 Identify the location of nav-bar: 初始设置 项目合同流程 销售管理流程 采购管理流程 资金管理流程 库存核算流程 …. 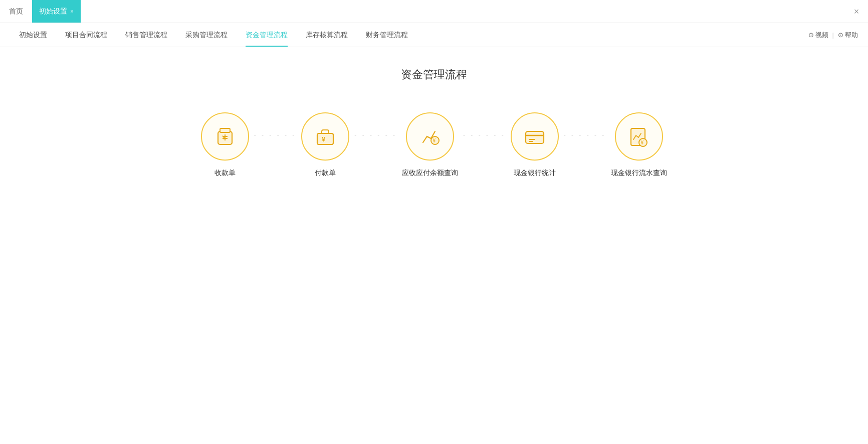
(434, 35).